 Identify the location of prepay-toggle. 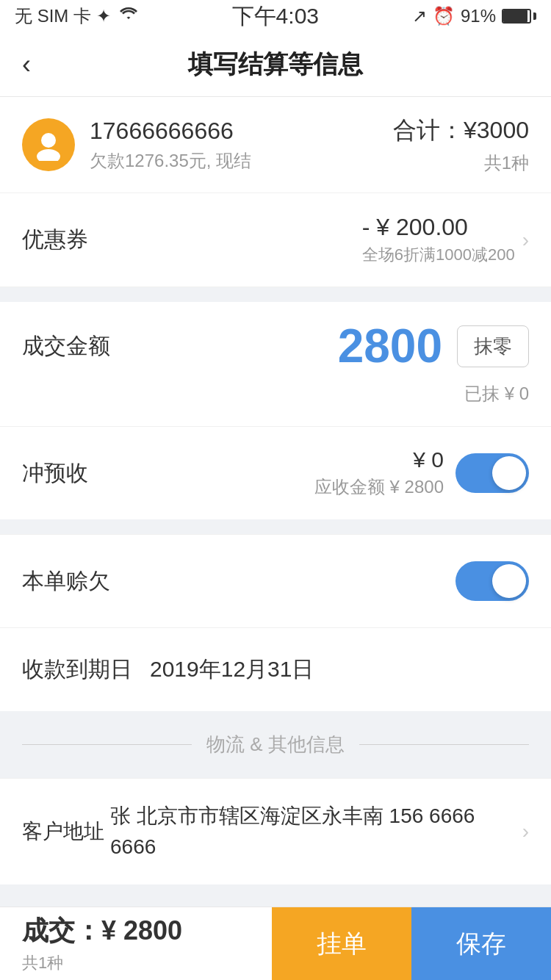
(492, 473).